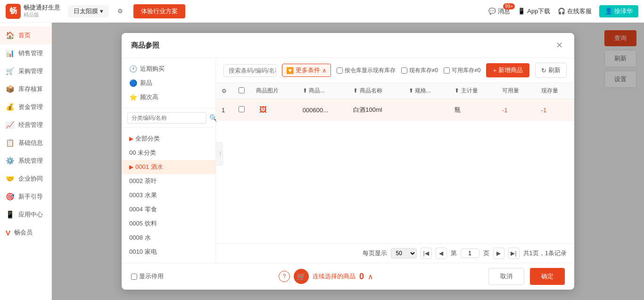 The width and height of the screenshot is (644, 300). Describe the element at coordinates (169, 238) in the screenshot. I see `tree-item-water: 0008 水` at that location.